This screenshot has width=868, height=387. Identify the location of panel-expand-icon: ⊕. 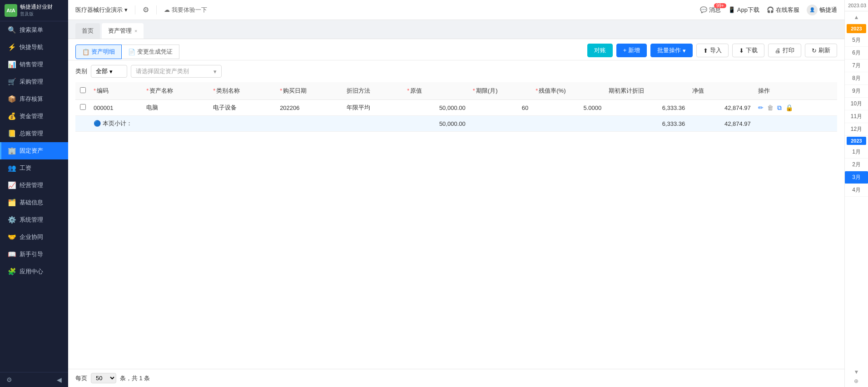
(856, 381).